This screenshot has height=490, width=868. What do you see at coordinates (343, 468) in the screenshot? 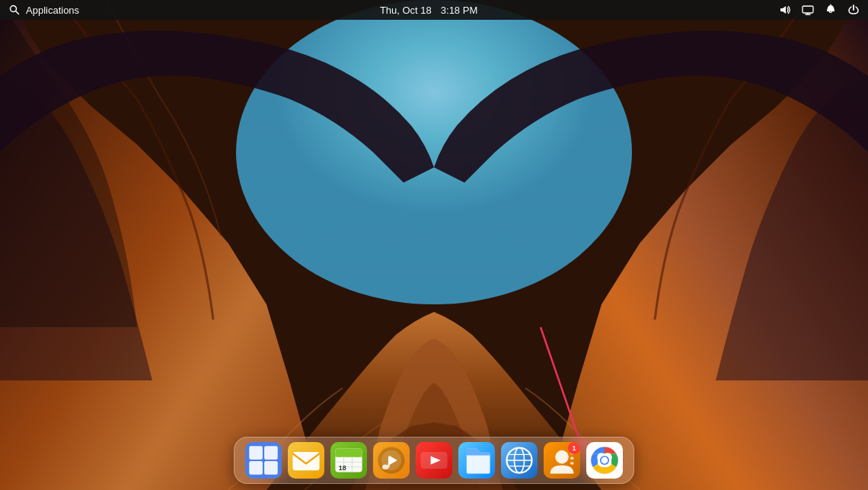
I see `svg-text: 18` at bounding box center [343, 468].